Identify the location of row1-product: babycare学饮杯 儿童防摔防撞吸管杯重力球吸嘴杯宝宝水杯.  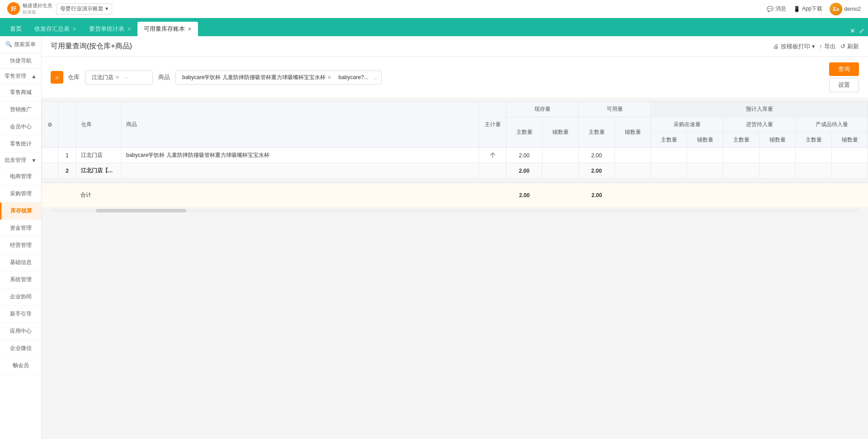
(300, 156).